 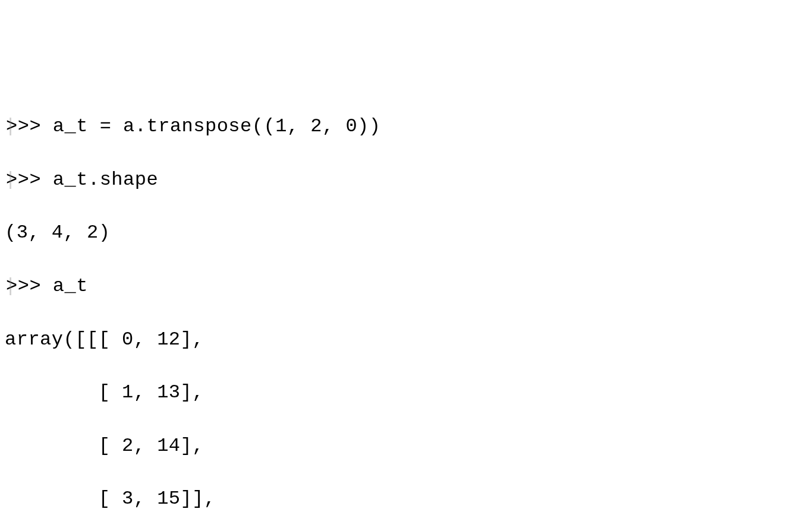 I want to click on repl-line-output: (3, 4, 2), so click(x=406, y=233).